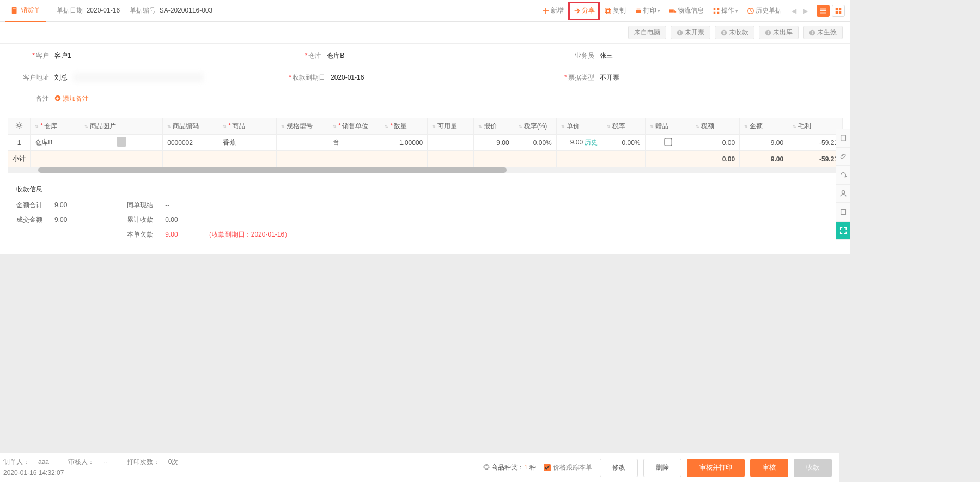 Image resolution: width=980 pixels, height=482 pixels. Describe the element at coordinates (209, 234) in the screenshot. I see `debt-row: 本单欠款9.00 （收款到期日：2020-01-16）` at that location.